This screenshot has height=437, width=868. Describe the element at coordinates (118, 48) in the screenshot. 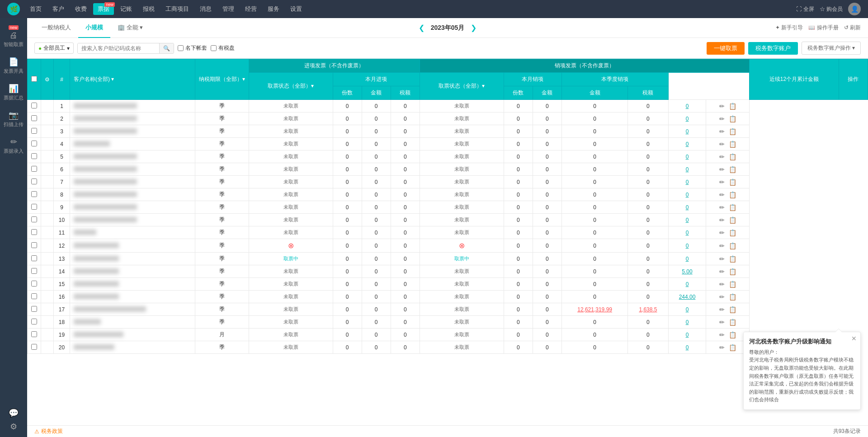

I see `search-input` at that location.